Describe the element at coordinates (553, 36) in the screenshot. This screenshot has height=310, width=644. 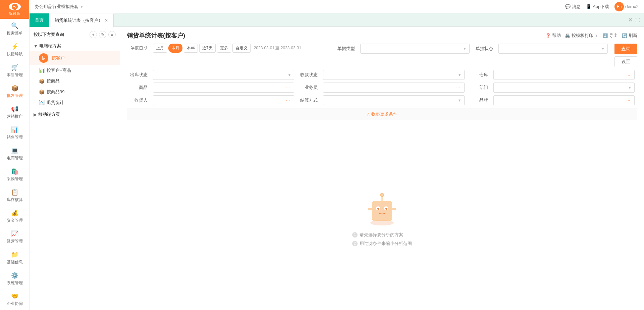
I see `help-button: ❓ 帮助` at that location.